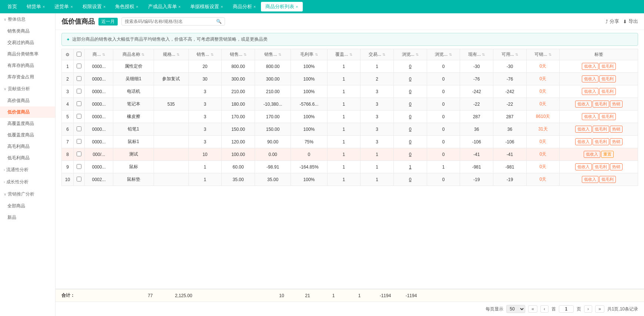 This screenshot has width=644, height=316. What do you see at coordinates (219, 21) in the screenshot?
I see `search-icon: 🔍` at bounding box center [219, 21].